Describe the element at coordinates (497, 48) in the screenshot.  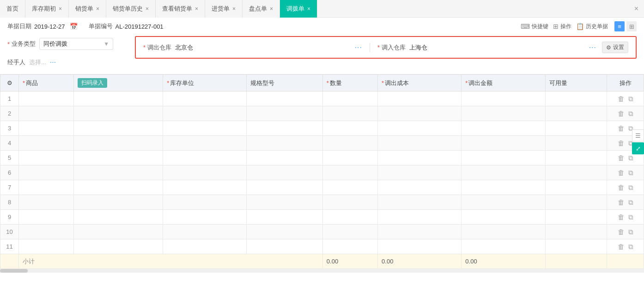
I see `wh-in-value: 上海仓` at that location.